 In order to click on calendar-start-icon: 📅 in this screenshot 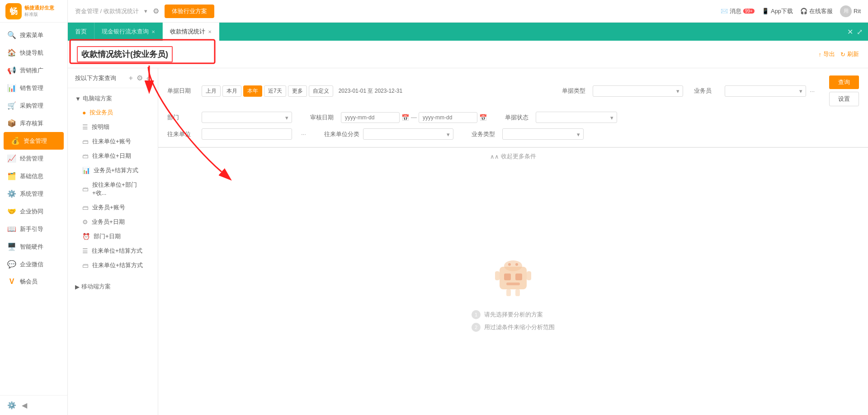, I will do `click(405, 118)`.